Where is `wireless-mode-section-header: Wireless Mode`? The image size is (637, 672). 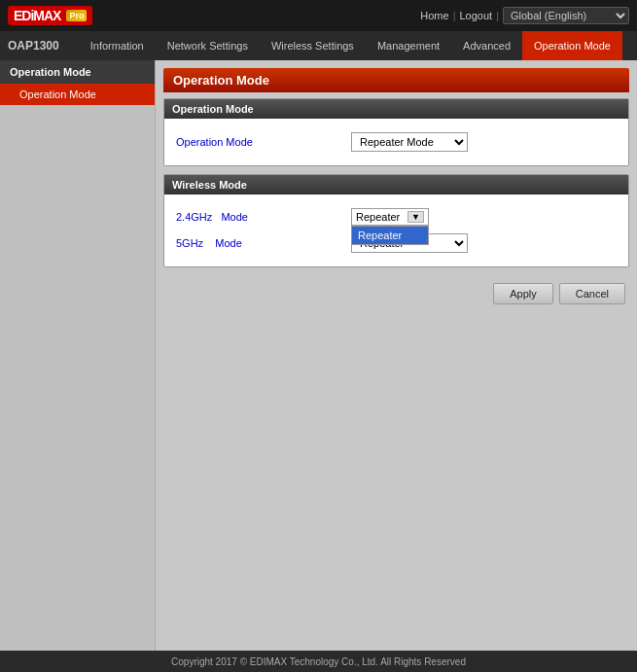
wireless-mode-section-header: Wireless Mode is located at coordinates (397, 185).